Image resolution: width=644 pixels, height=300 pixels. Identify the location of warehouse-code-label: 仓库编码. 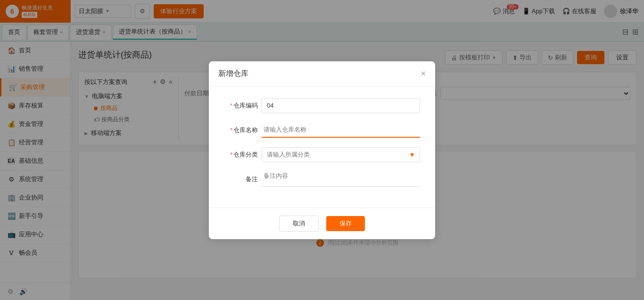
(243, 106).